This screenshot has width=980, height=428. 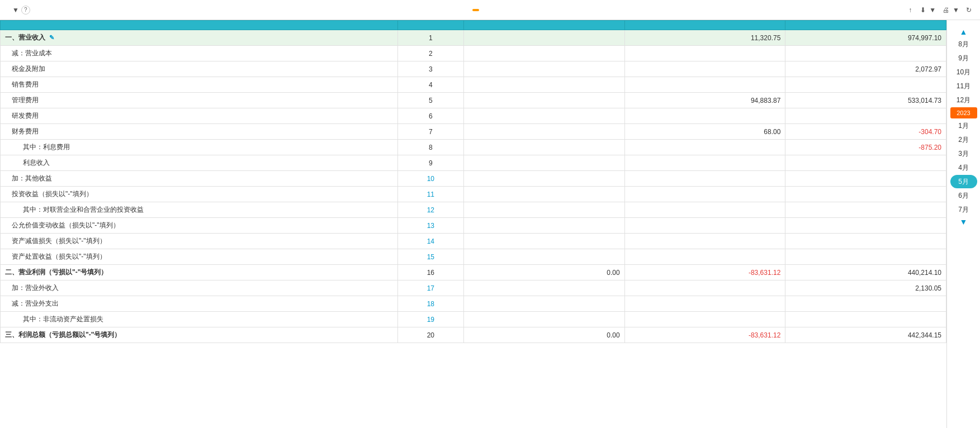 What do you see at coordinates (199, 132) in the screenshot?
I see `cell-item-name: 财务费用` at bounding box center [199, 132].